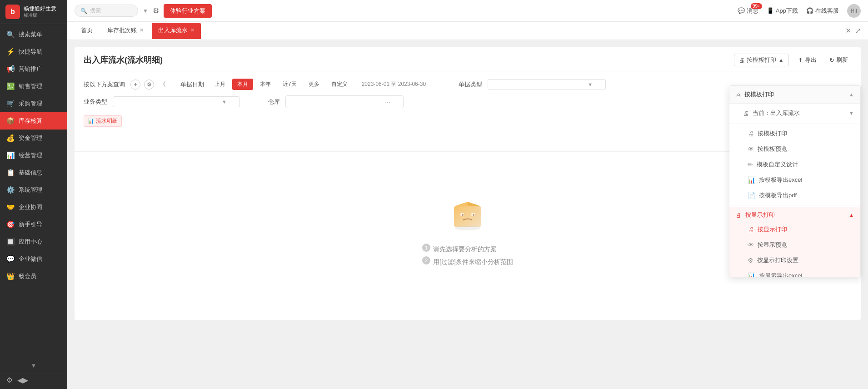 This screenshot has width=868, height=389. What do you see at coordinates (34, 242) in the screenshot?
I see `sidebar-item-app-center: 🔲 应用中心` at bounding box center [34, 242].